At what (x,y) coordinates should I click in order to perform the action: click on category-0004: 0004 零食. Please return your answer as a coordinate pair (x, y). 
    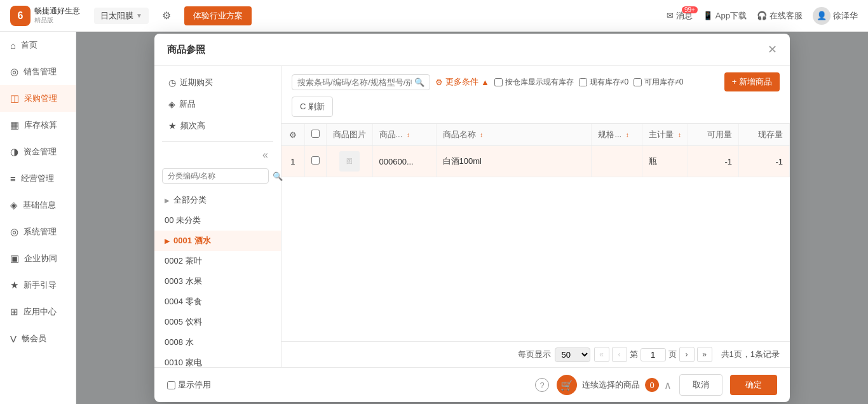
    Looking at the image, I should click on (217, 302).